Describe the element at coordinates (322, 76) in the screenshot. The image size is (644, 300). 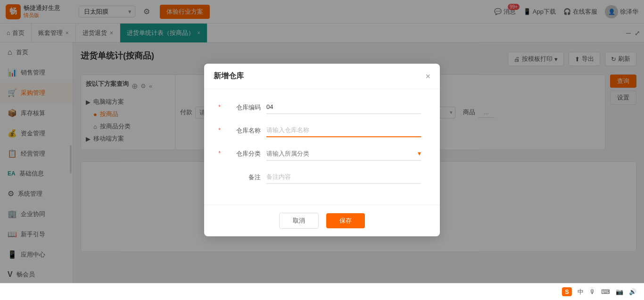
I see `modal-header: 新增仓库 ×` at that location.